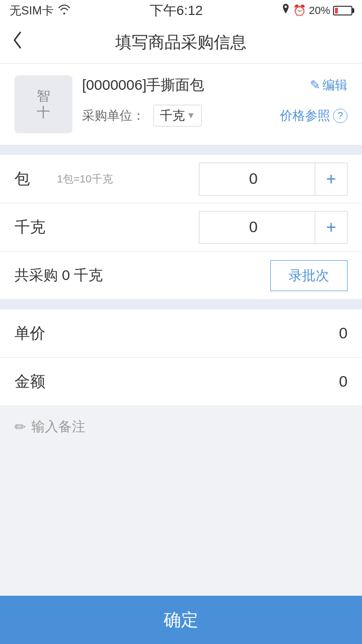  Describe the element at coordinates (340, 116) in the screenshot. I see `price-ref-help-icon: ?` at that location.